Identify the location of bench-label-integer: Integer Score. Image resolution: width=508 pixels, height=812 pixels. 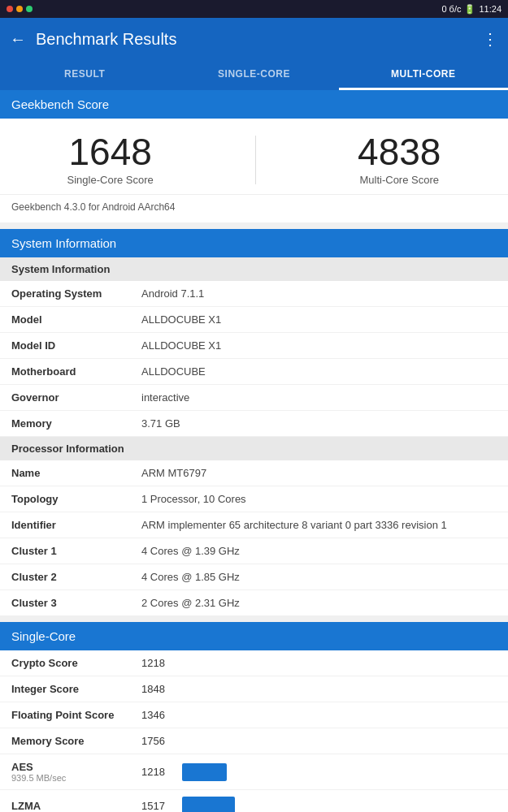
(76, 689).